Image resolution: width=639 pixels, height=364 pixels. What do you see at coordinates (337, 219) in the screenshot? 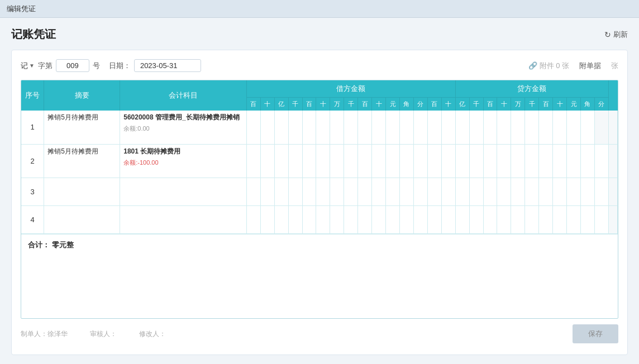
I see `row4-d7` at bounding box center [337, 219].